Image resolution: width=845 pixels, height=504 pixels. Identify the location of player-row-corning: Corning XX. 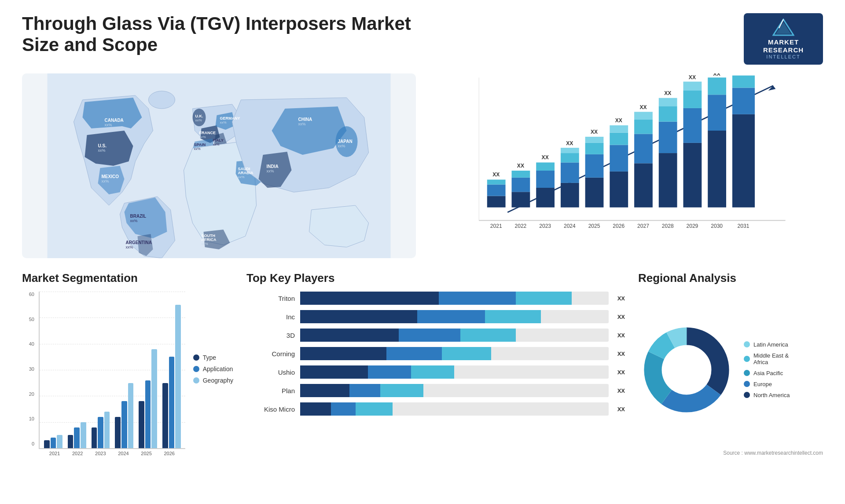
(436, 354).